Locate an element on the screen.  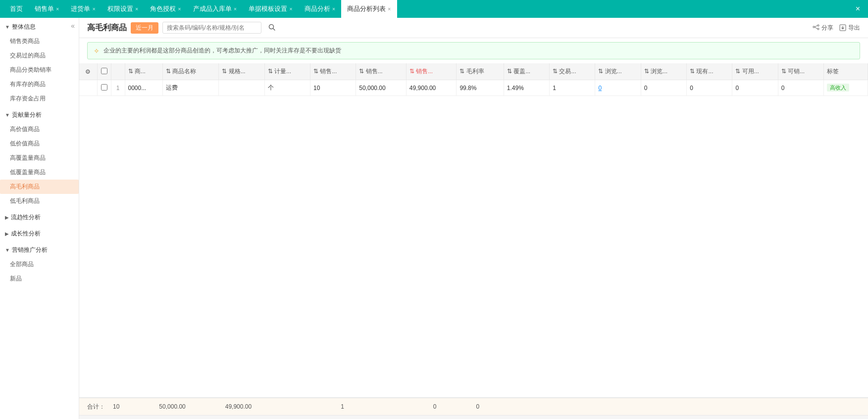
browse2-col-header: ⇅ 浏览... is located at coordinates (664, 72).